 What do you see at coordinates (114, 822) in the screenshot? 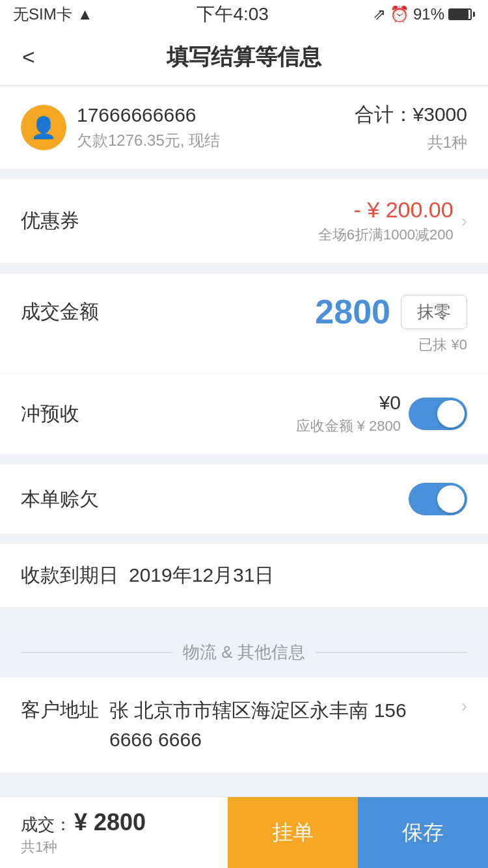
I see `bottom-summary-row: 成交： ¥ 2800` at bounding box center [114, 822].